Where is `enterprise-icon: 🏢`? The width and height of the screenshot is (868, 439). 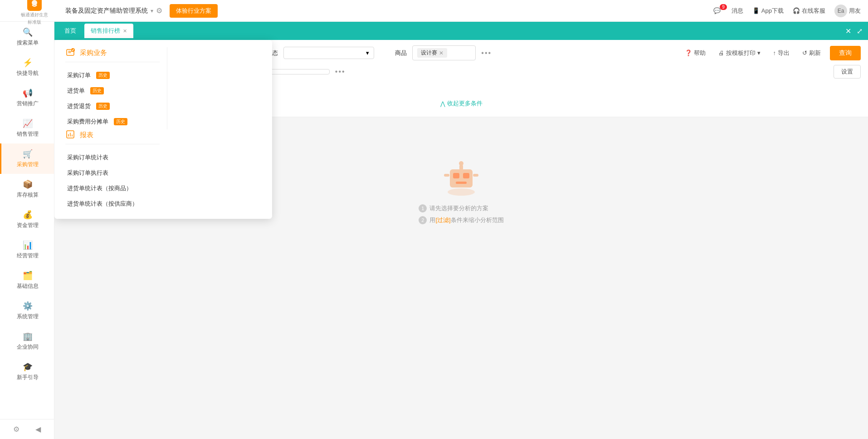
enterprise-icon: 🏢 is located at coordinates (28, 336).